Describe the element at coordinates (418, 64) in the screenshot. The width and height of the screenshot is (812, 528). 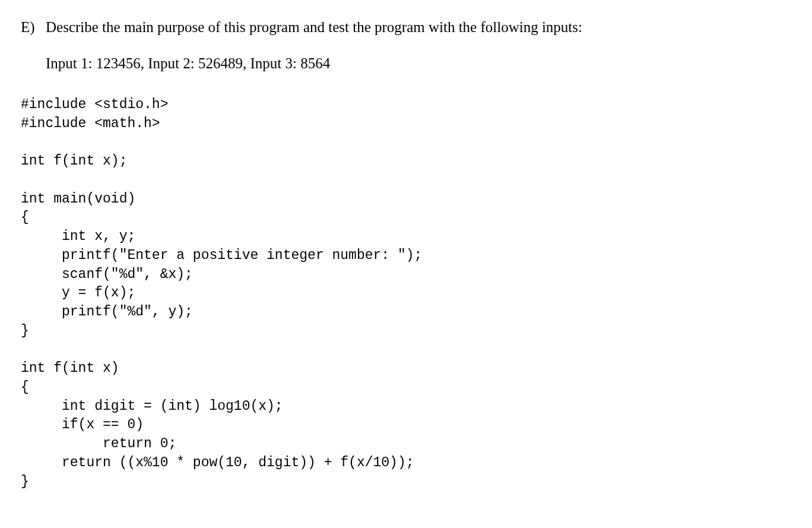
I see `inputs-line: Input 1: 123456, Input 2: 526489, Input …` at that location.